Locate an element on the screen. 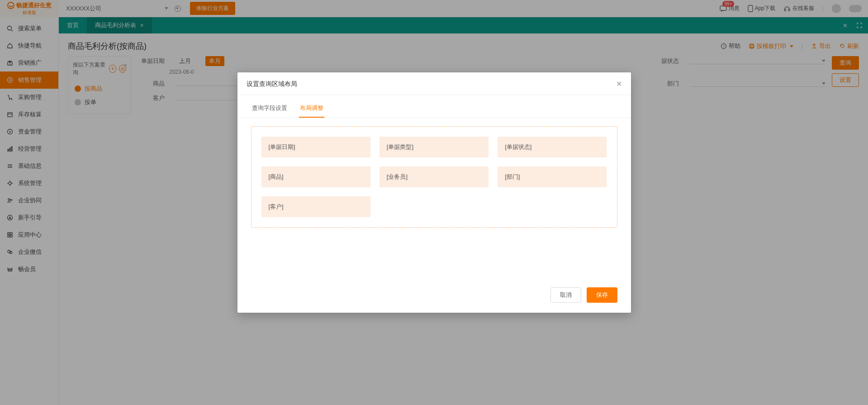  modal-footer: 取消 保存 is located at coordinates (434, 297).